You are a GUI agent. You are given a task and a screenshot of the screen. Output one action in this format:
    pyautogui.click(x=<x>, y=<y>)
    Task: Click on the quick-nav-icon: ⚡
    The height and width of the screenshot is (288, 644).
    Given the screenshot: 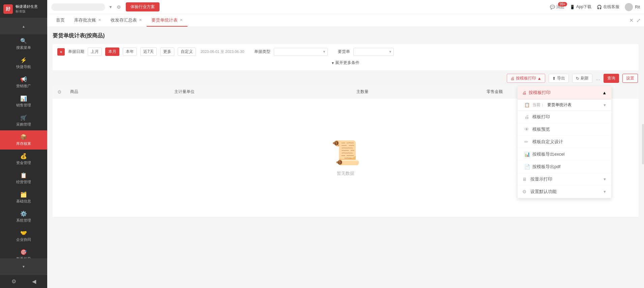 What is the action you would take?
    pyautogui.click(x=24, y=60)
    